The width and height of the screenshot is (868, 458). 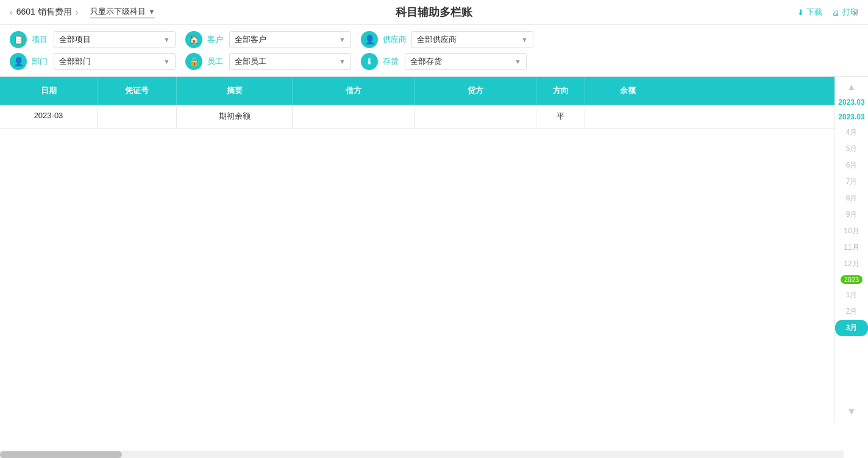 I want to click on timeline-item-7: 7月, so click(x=852, y=181).